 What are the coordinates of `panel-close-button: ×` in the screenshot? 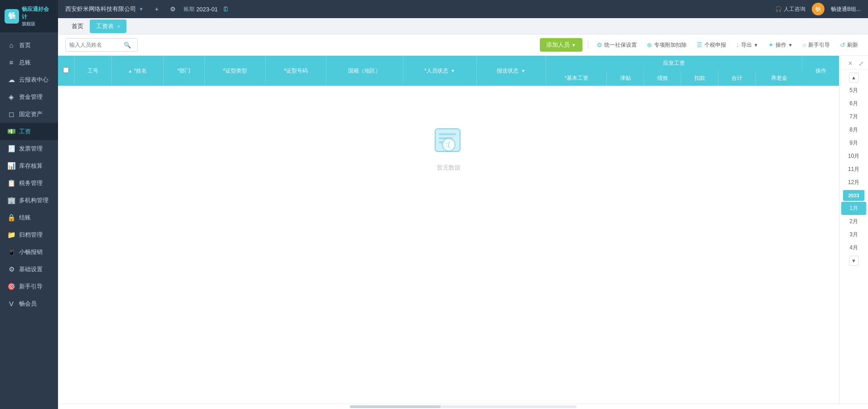 It's located at (850, 63).